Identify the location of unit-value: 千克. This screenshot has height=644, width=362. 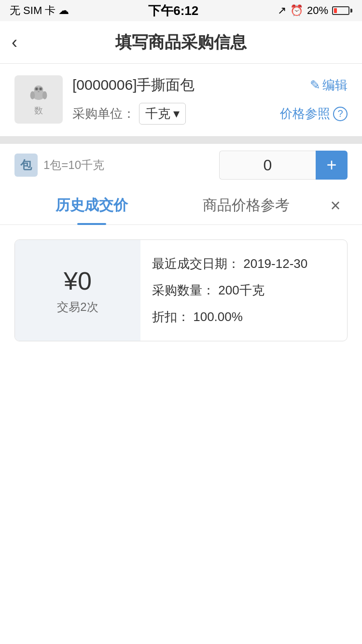
(158, 114).